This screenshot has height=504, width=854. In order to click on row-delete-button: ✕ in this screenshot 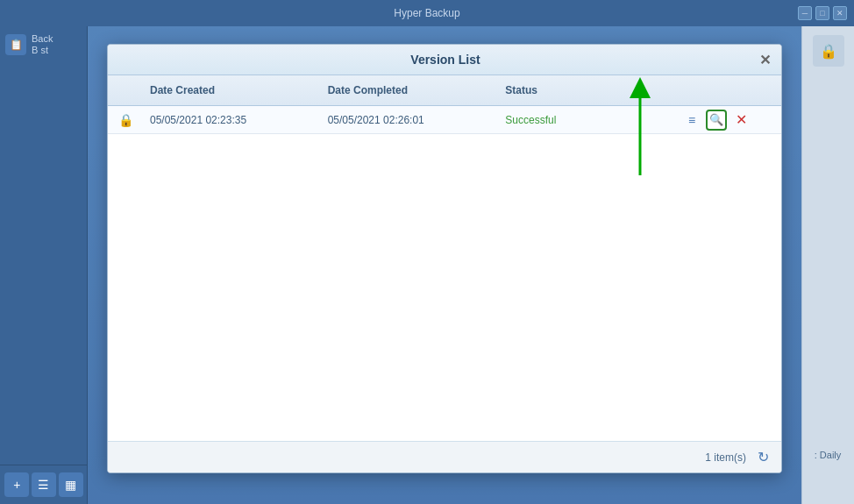, I will do `click(741, 120)`.